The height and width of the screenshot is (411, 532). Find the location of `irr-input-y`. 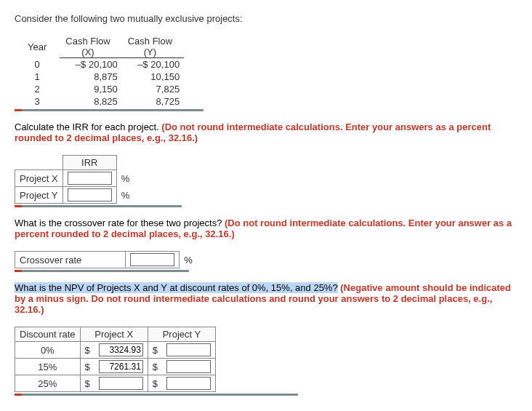

irr-input-y is located at coordinates (90, 195).